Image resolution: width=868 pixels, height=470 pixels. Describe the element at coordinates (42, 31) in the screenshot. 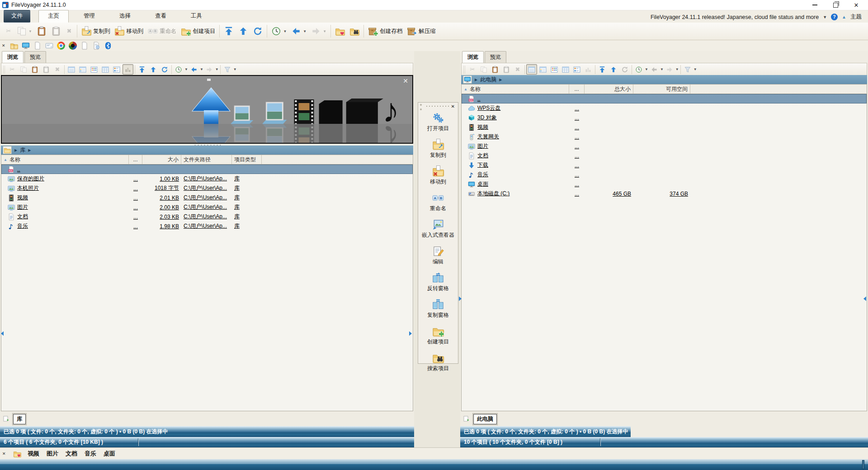

I see `ribbon-action-paste` at that location.